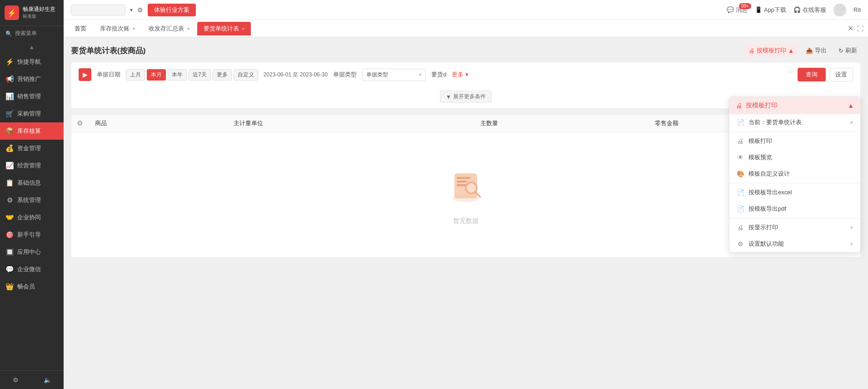 This screenshot has width=868, height=389. Describe the element at coordinates (188, 29) in the screenshot. I see `tab-receipt-summary-close: ×` at that location.